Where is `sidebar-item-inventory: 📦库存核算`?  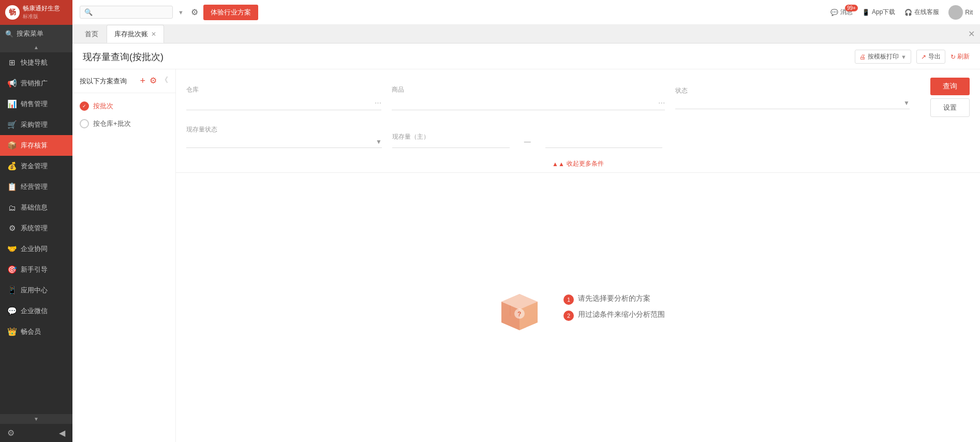 sidebar-item-inventory: 📦库存核算 is located at coordinates (36, 145).